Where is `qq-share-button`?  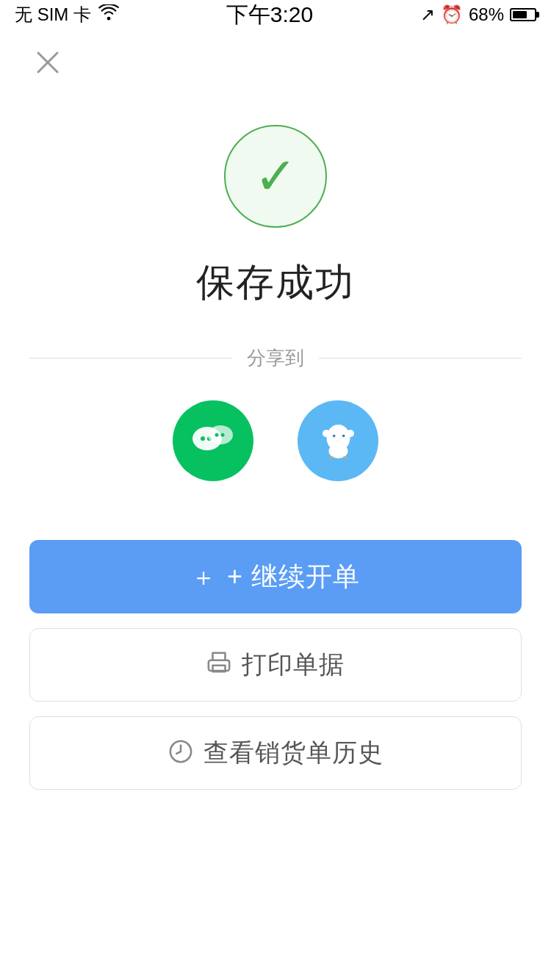
qq-share-button is located at coordinates (338, 441).